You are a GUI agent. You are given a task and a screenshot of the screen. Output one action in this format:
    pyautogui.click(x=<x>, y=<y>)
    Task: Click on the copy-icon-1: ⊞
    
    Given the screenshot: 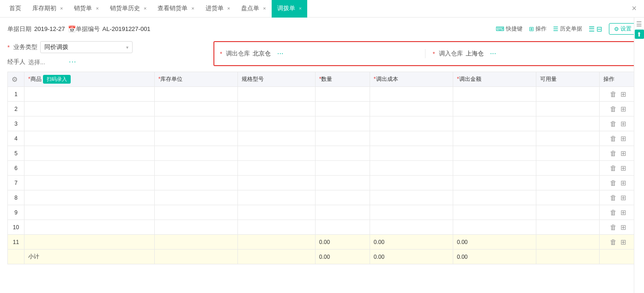 What is the action you would take?
    pyautogui.click(x=624, y=94)
    